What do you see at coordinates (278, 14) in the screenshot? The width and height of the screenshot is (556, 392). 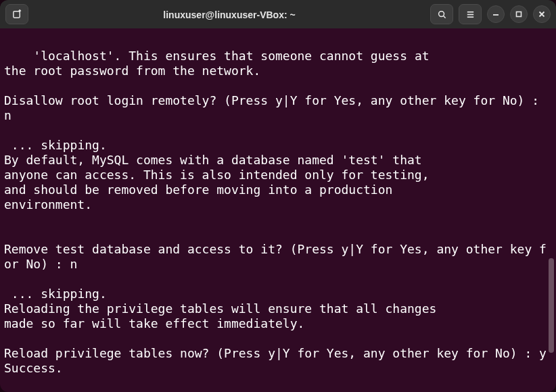 I see `titlebar: linuxuser@linuxuser-VBox: ~` at bounding box center [278, 14].